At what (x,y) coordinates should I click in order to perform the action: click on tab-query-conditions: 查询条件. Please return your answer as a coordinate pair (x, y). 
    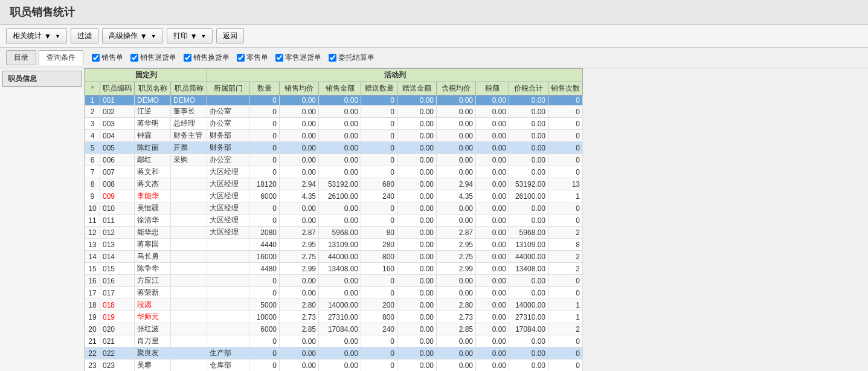
    Looking at the image, I should click on (61, 58).